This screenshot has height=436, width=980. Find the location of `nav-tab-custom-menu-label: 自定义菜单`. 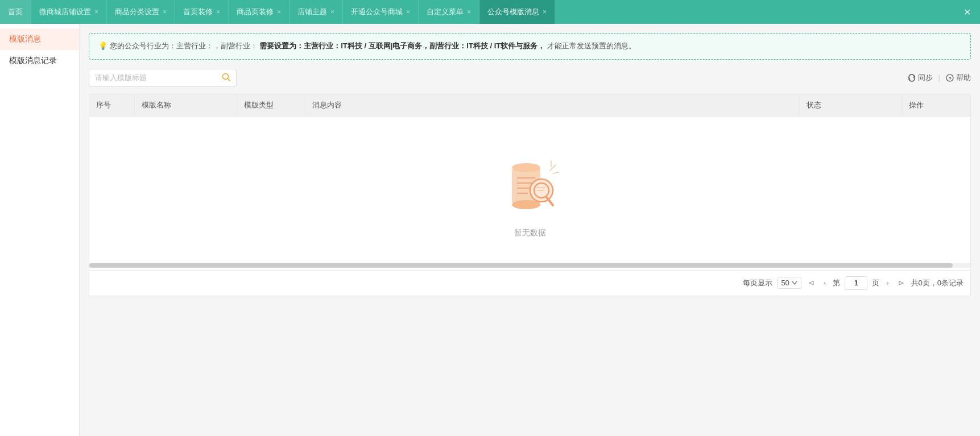

nav-tab-custom-menu-label: 自定义菜单 is located at coordinates (445, 12).